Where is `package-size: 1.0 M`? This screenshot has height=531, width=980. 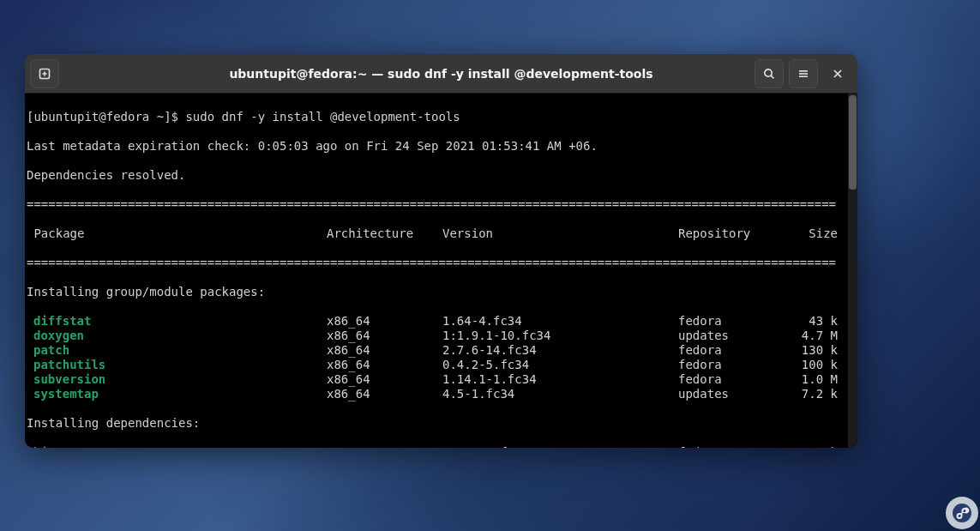 package-size: 1.0 M is located at coordinates (809, 379).